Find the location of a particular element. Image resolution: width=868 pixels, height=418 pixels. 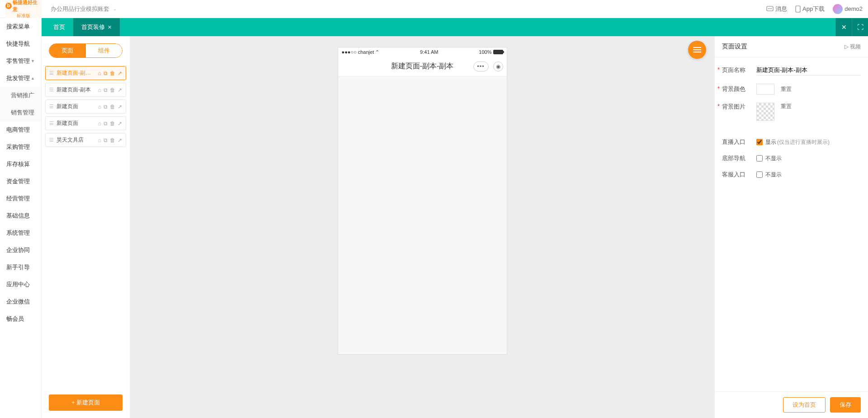

service-entry-label: 客服入口 is located at coordinates (739, 175).